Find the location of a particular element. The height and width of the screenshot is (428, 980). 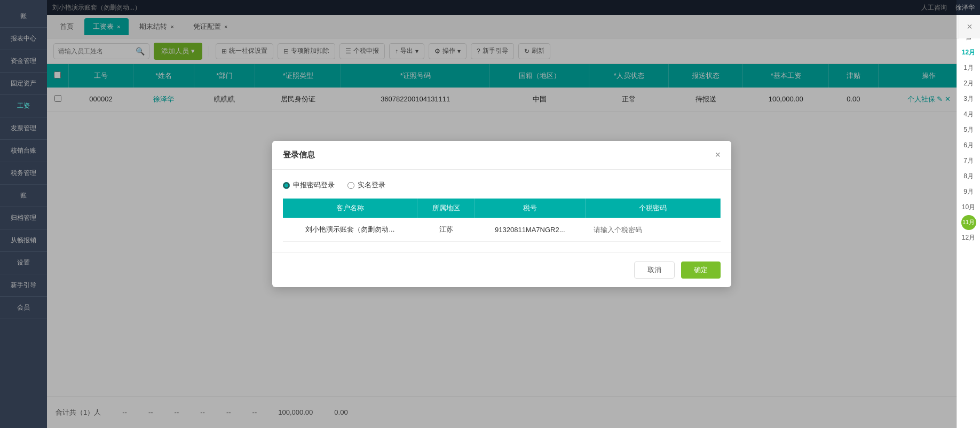

modal-col-region: 所属地区 is located at coordinates (446, 208).